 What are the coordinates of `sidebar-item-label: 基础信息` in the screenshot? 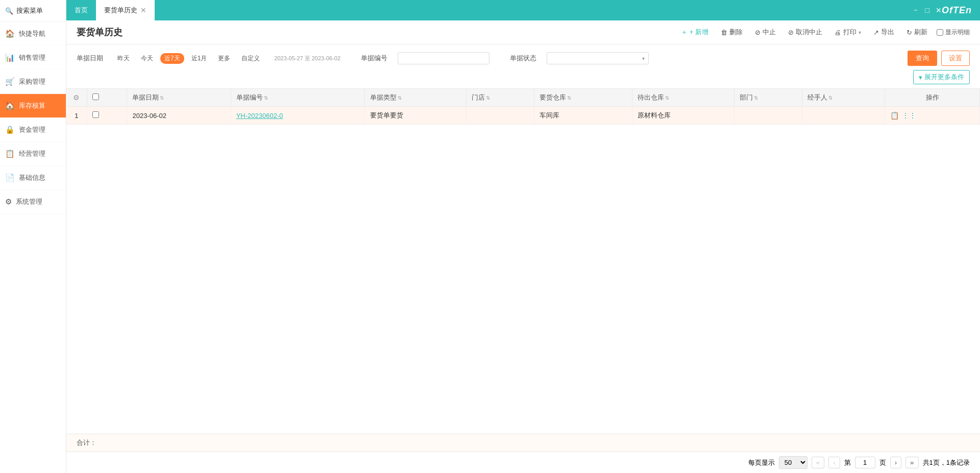 It's located at (32, 178).